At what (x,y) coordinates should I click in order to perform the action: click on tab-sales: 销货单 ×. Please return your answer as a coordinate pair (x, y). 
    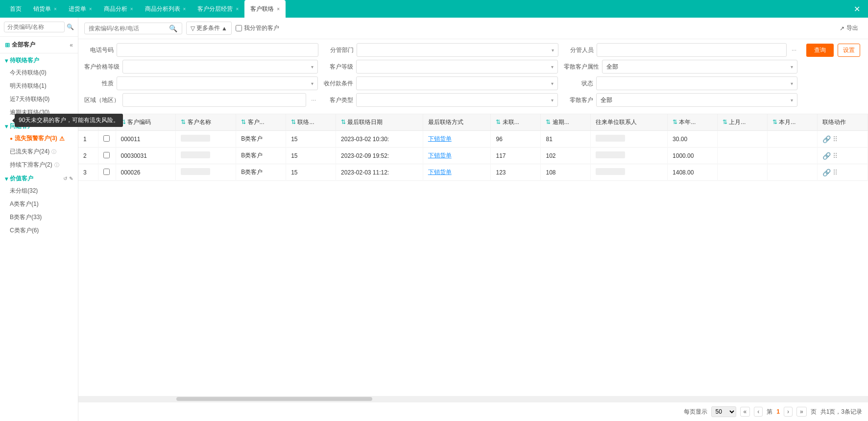
    Looking at the image, I should click on (45, 9).